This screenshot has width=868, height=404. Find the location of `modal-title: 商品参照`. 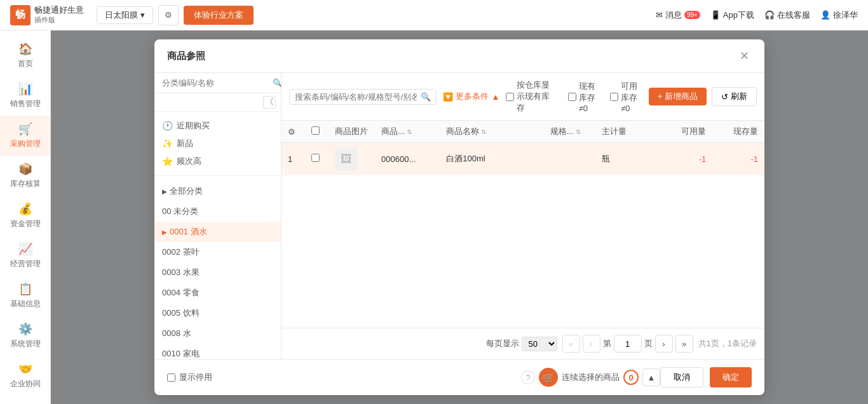

modal-title: 商品参照 is located at coordinates (186, 56).